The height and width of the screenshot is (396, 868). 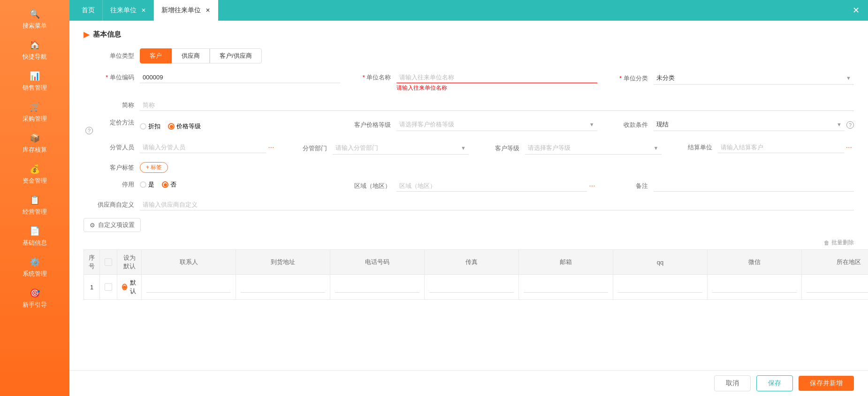 What do you see at coordinates (566, 287) in the screenshot?
I see `email-input` at bounding box center [566, 287].